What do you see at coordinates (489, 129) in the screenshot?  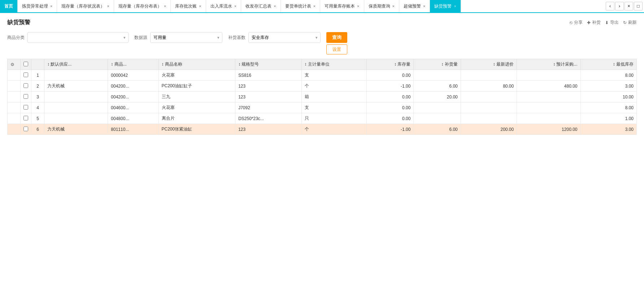 I see `cell-latest-price-5: 200.00` at bounding box center [489, 129].